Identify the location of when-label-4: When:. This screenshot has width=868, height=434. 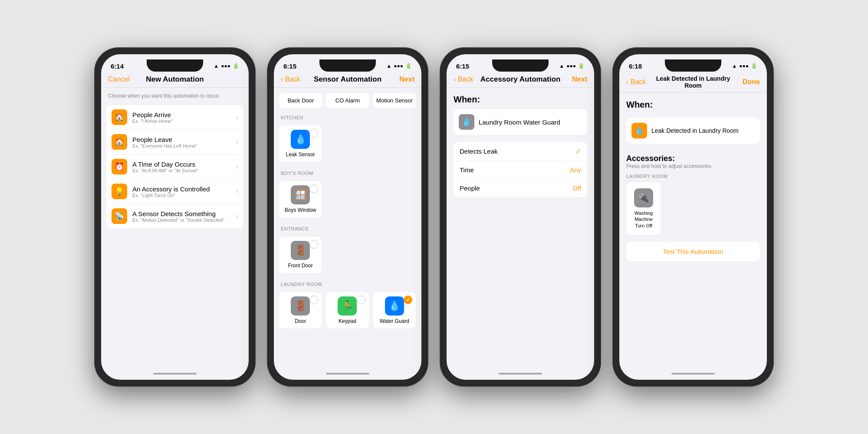
(693, 105).